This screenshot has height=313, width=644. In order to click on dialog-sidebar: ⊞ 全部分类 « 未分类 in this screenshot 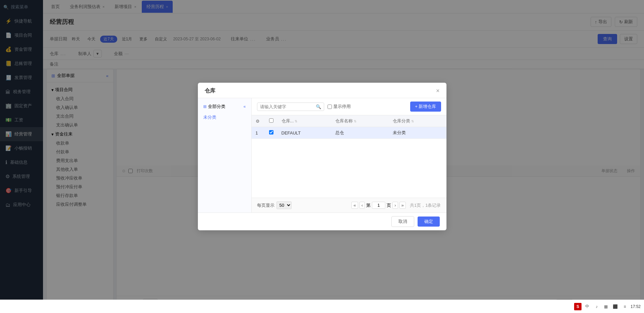, I will do `click(225, 155)`.